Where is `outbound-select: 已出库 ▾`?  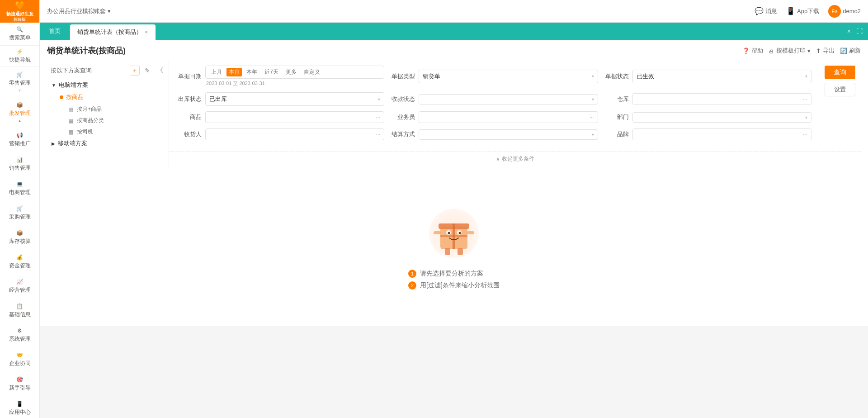 outbound-select: 已出库 ▾ is located at coordinates (295, 99).